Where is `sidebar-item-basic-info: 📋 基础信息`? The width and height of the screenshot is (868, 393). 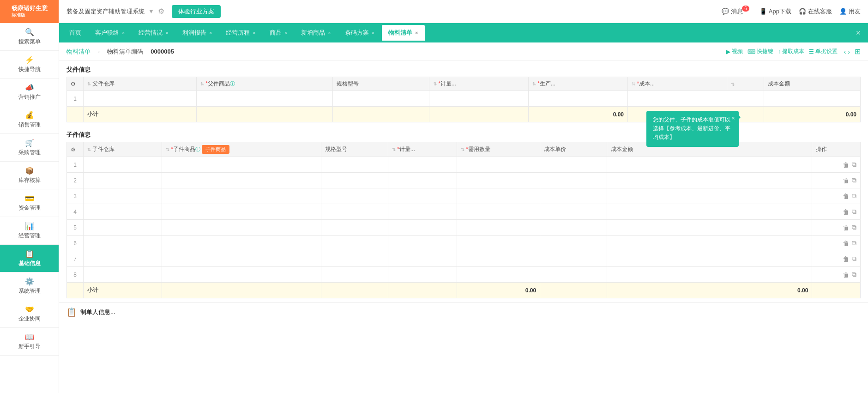 sidebar-item-basic-info: 📋 基础信息 is located at coordinates (30, 259).